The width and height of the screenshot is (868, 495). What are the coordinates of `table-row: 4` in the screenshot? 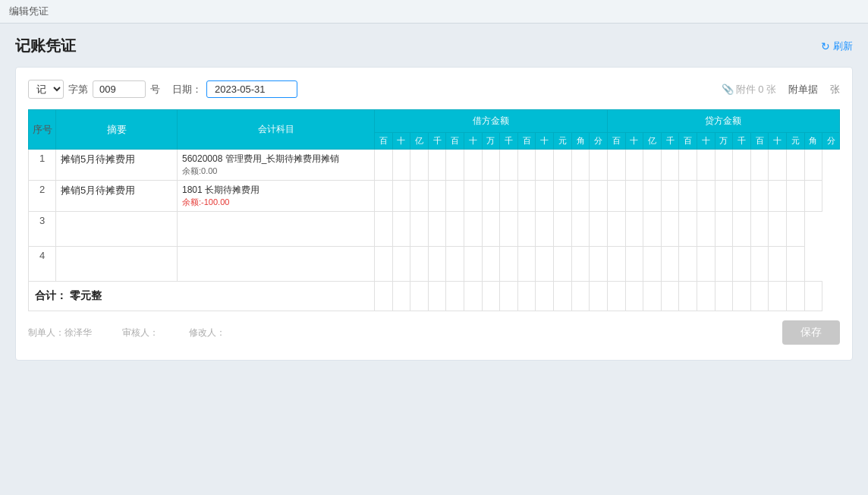 It's located at (434, 264).